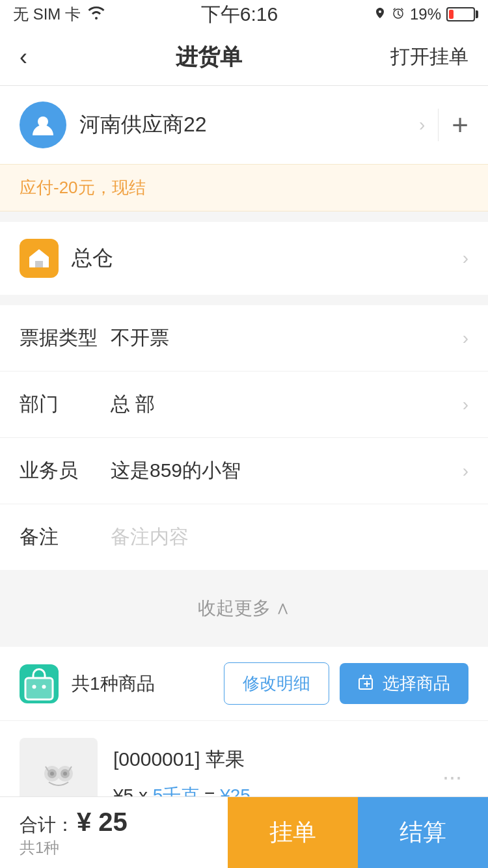  What do you see at coordinates (249, 125) in the screenshot?
I see `supplier-name: 河南供应商22` at bounding box center [249, 125].